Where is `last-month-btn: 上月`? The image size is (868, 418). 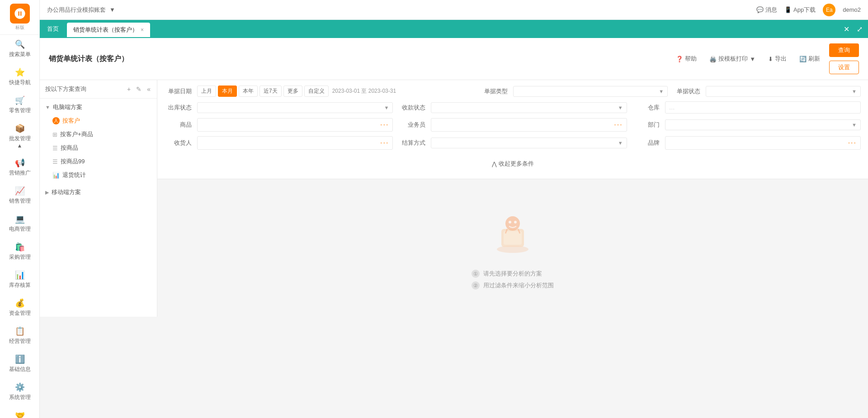
last-month-btn: 上月 is located at coordinates (207, 91).